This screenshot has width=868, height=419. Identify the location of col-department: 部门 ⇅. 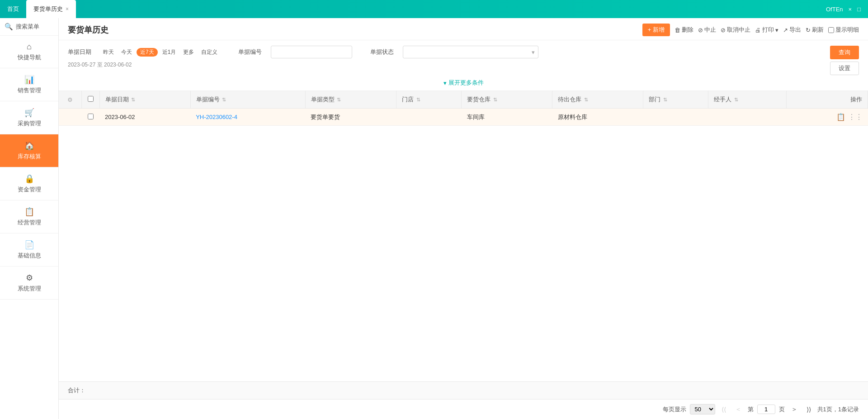
(676, 100).